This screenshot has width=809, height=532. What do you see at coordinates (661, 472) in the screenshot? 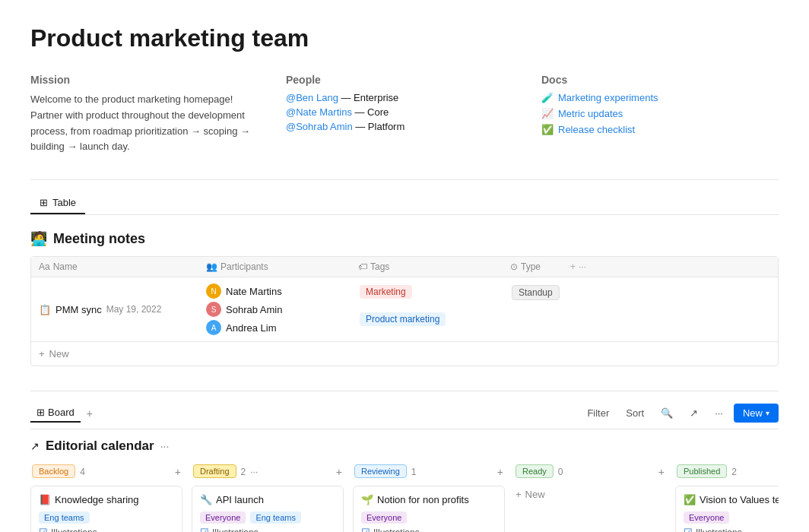
I see `ready-add-btn: +` at bounding box center [661, 472].